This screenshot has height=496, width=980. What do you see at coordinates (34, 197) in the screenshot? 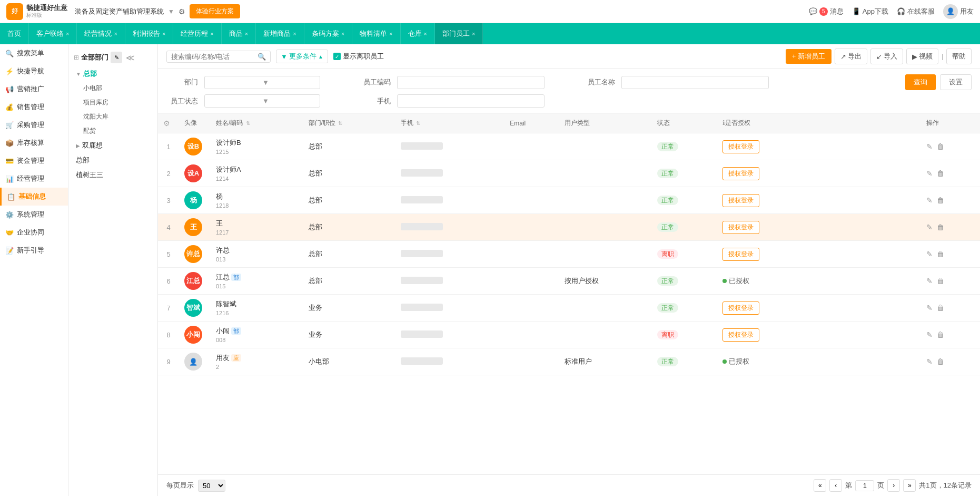
I see `sidebar-item-basic: 📋 基础信息` at bounding box center [34, 197].